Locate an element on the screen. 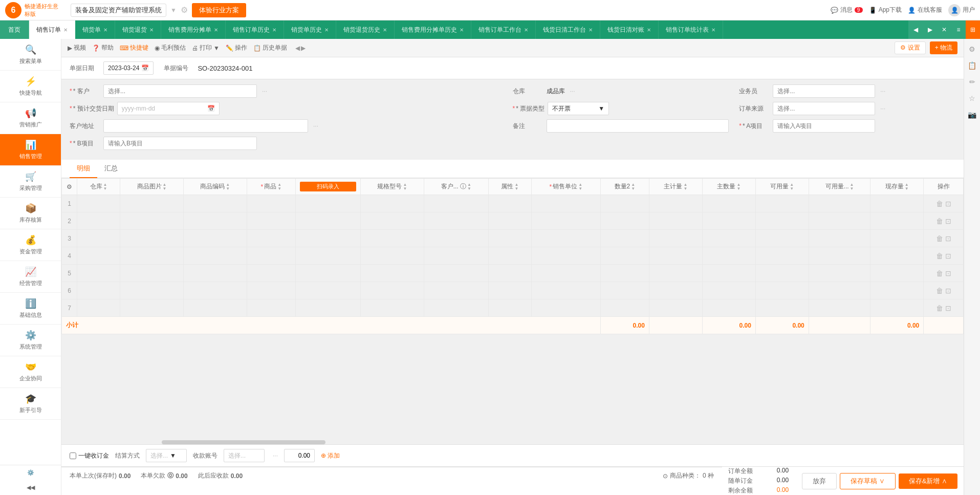 The width and height of the screenshot is (980, 495). toolbar-history: 📋 历史单据 is located at coordinates (270, 48).